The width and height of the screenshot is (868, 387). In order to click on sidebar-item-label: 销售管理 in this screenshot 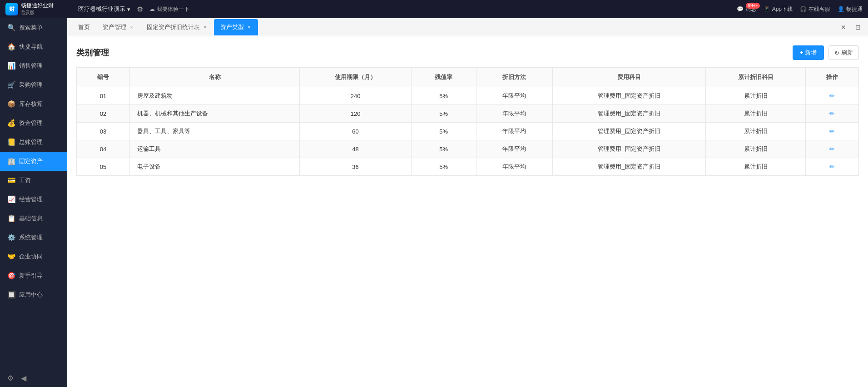, I will do `click(31, 66)`.